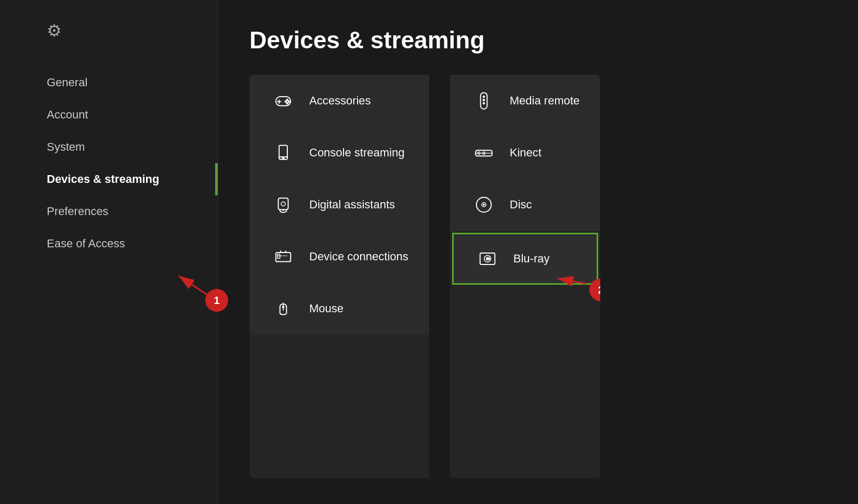  I want to click on menu-item-kinect: Kinect, so click(525, 153).